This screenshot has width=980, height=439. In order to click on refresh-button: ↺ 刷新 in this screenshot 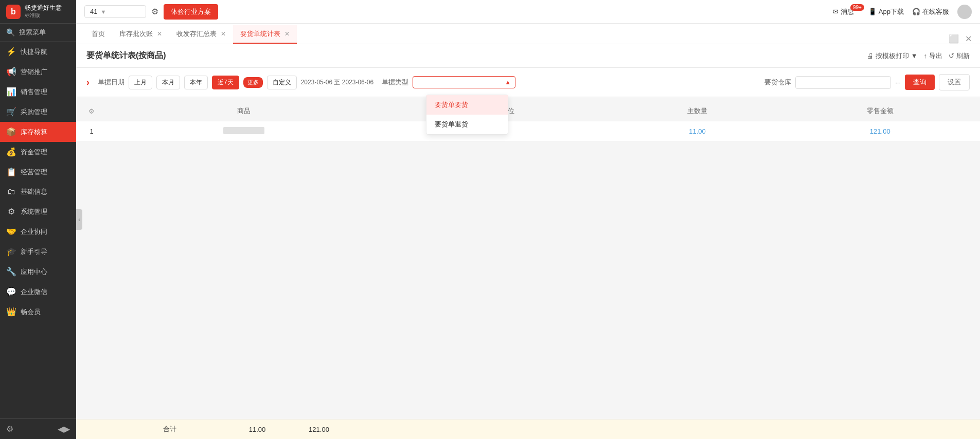, I will do `click(959, 56)`.